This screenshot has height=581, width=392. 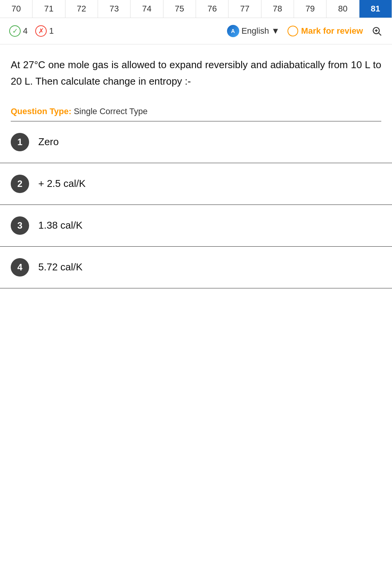 What do you see at coordinates (111, 111) in the screenshot?
I see `question-type-value: Single Correct Type` at bounding box center [111, 111].